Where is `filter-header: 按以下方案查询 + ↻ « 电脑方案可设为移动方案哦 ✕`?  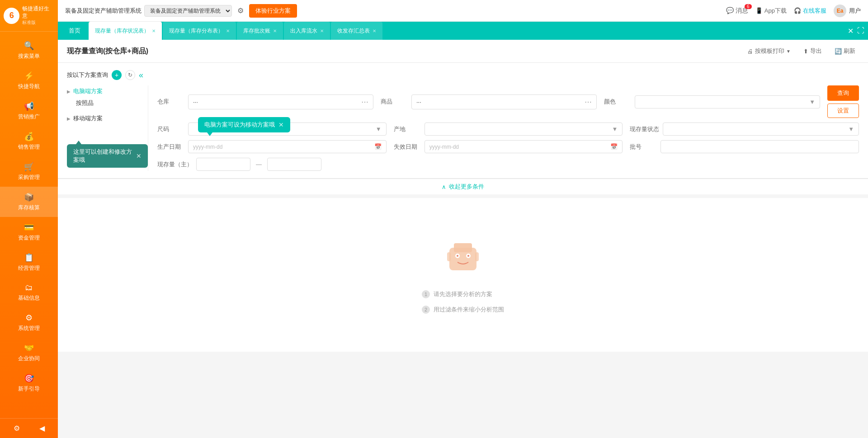 filter-header: 按以下方案查询 + ↻ « 电脑方案可设为移动方案哦 ✕ is located at coordinates (463, 75).